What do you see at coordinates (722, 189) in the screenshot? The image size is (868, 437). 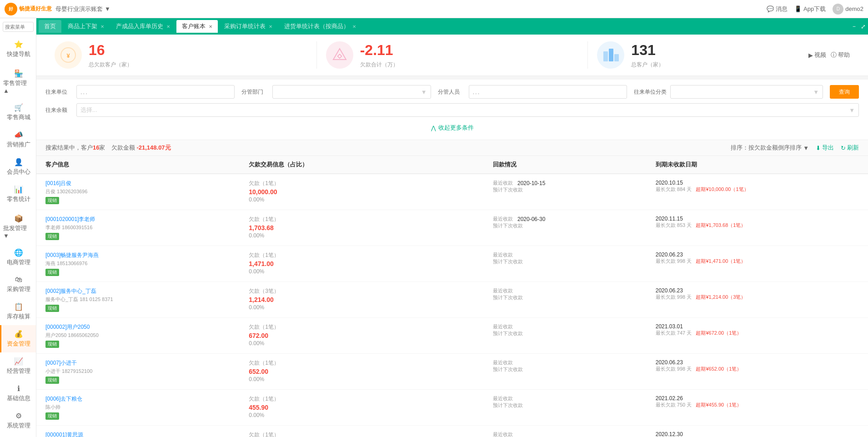 I see `overdue-text: 超期¥10,000.00（1笔）` at bounding box center [722, 189].